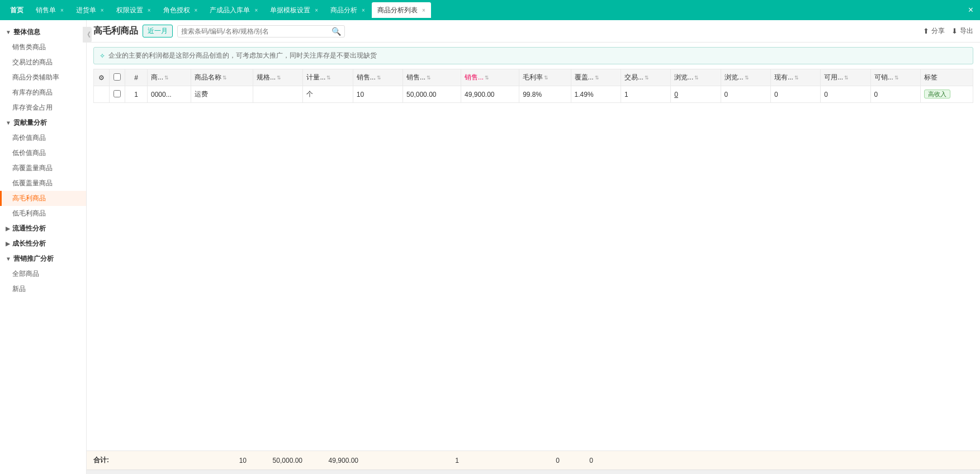  What do you see at coordinates (596, 78) in the screenshot?
I see `col-header-coverage: 覆盖... ⇅` at bounding box center [596, 78].